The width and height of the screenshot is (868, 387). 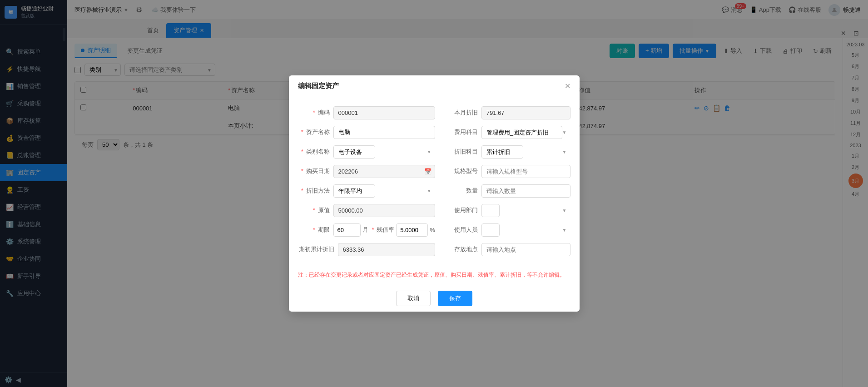 What do you see at coordinates (367, 133) in the screenshot?
I see `form-row-name: * 资产名称` at bounding box center [367, 133].